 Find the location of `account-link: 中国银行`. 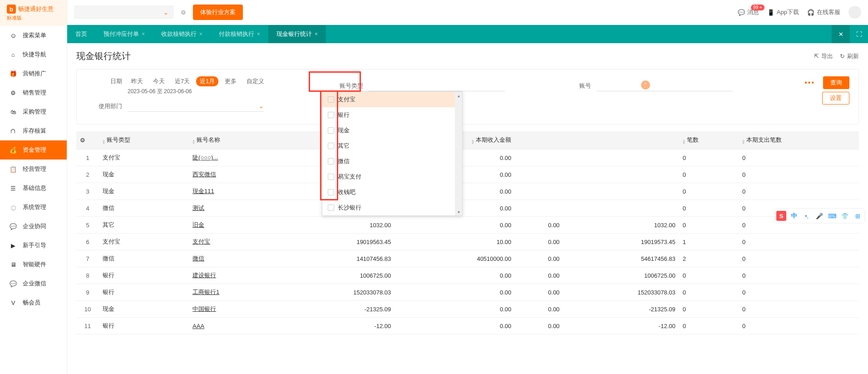

account-link: 中国银行 is located at coordinates (204, 309).